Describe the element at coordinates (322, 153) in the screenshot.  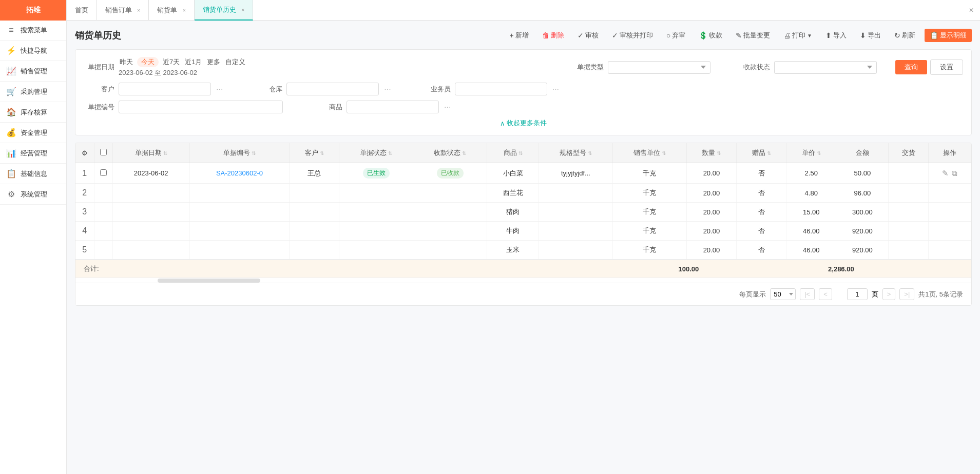
I see `sort-customer-icon: ⇅` at that location.